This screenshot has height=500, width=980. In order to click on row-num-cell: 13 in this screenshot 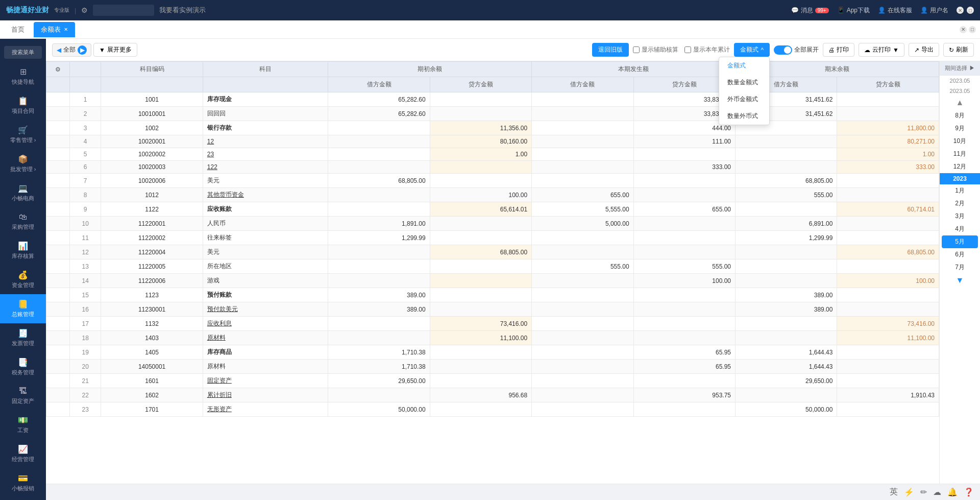, I will do `click(86, 267)`.